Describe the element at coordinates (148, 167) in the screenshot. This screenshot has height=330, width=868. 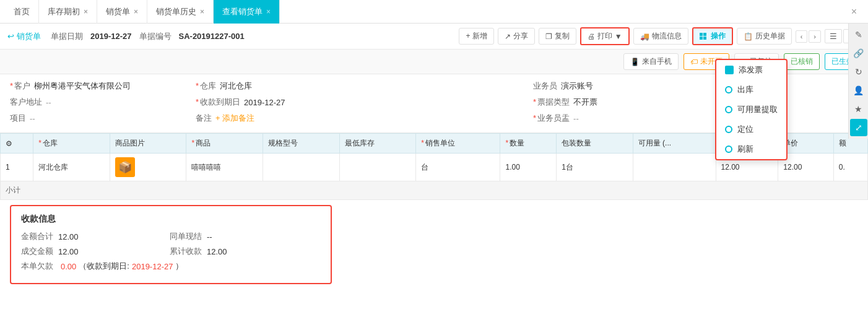
I see `cell-product-img: 📦` at that location.